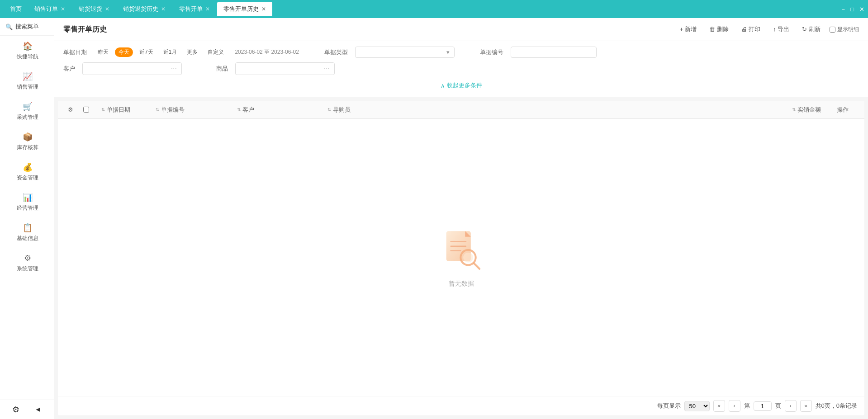 The width and height of the screenshot is (868, 419). I want to click on sidebar-label-finance: 资金管理, so click(28, 178).